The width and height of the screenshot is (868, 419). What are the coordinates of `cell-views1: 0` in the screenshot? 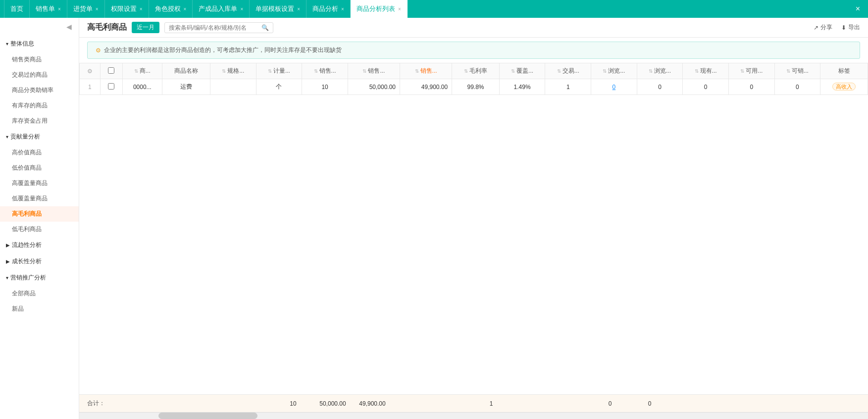 It's located at (614, 87).